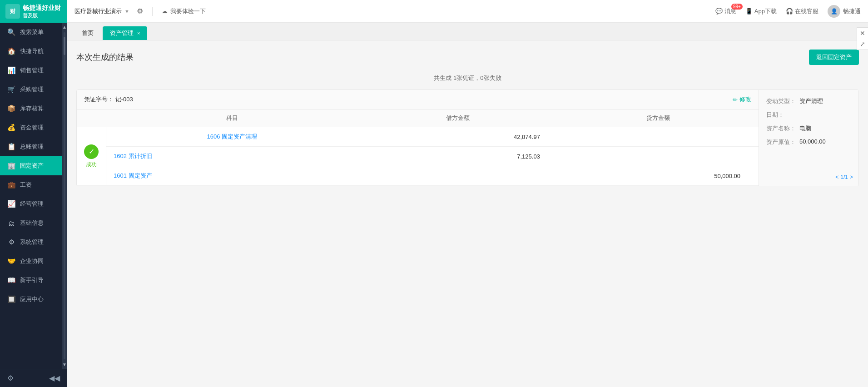 The height and width of the screenshot is (387, 868). What do you see at coordinates (32, 32) in the screenshot?
I see `sidebar-label-search: 搜索菜单` at bounding box center [32, 32].